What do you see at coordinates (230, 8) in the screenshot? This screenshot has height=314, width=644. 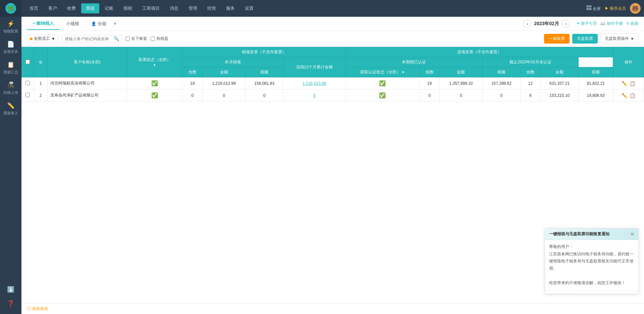 I see `topnav-service: 服务` at bounding box center [230, 8].